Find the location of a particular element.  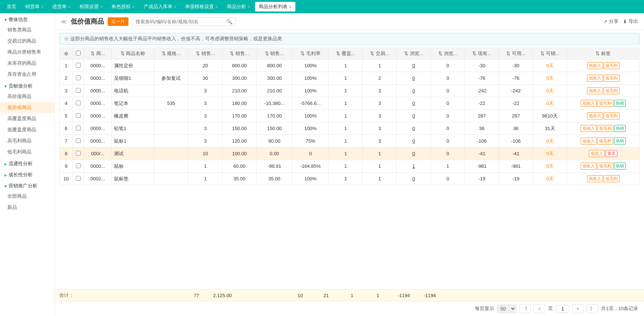

sort-amt-icon: ⇅ is located at coordinates (232, 53).